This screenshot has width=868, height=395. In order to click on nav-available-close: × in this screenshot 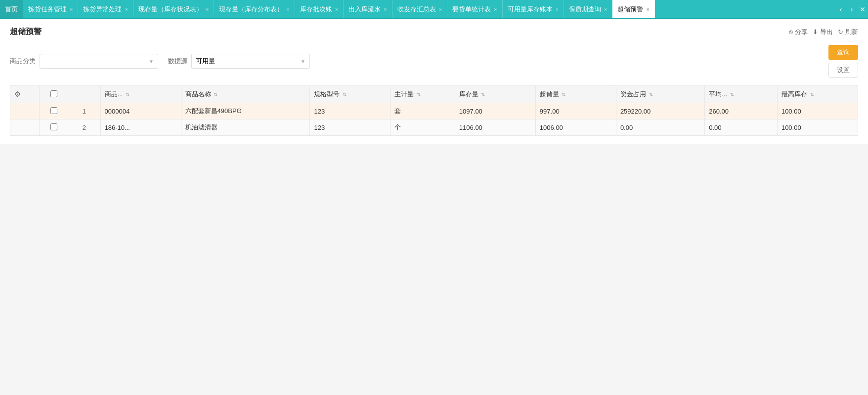, I will do `click(557, 9)`.